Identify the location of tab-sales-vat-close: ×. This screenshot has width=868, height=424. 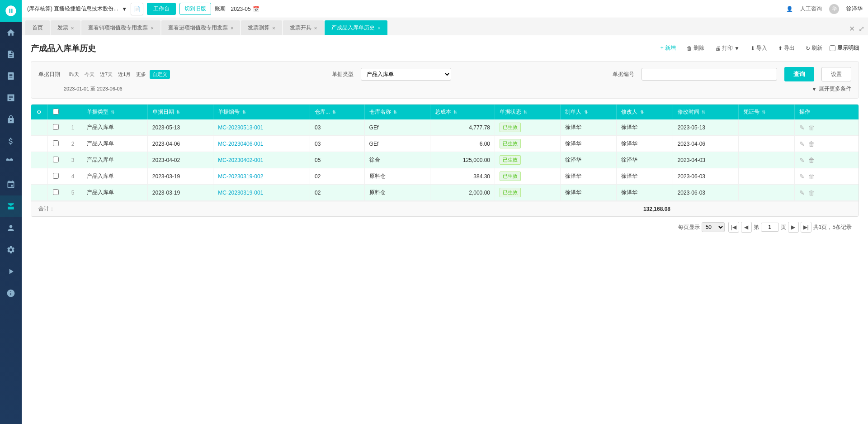
(152, 28).